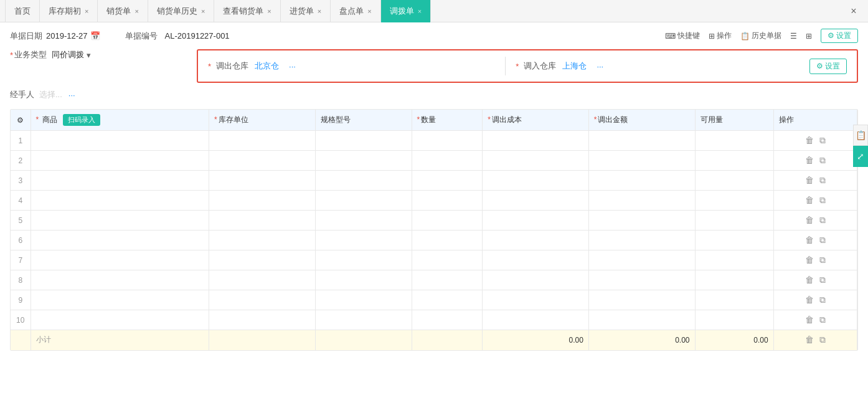  What do you see at coordinates (369, 11) in the screenshot?
I see `close-tab-inventory-check: ×` at bounding box center [369, 11].